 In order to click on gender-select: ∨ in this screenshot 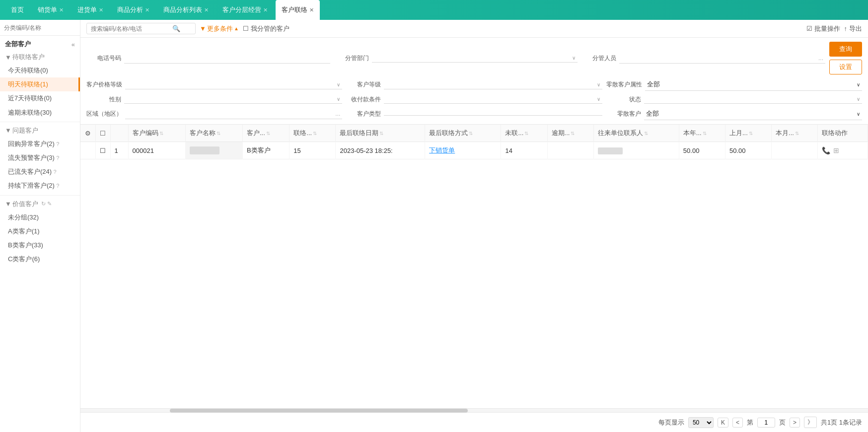, I will do `click(233, 99)`.